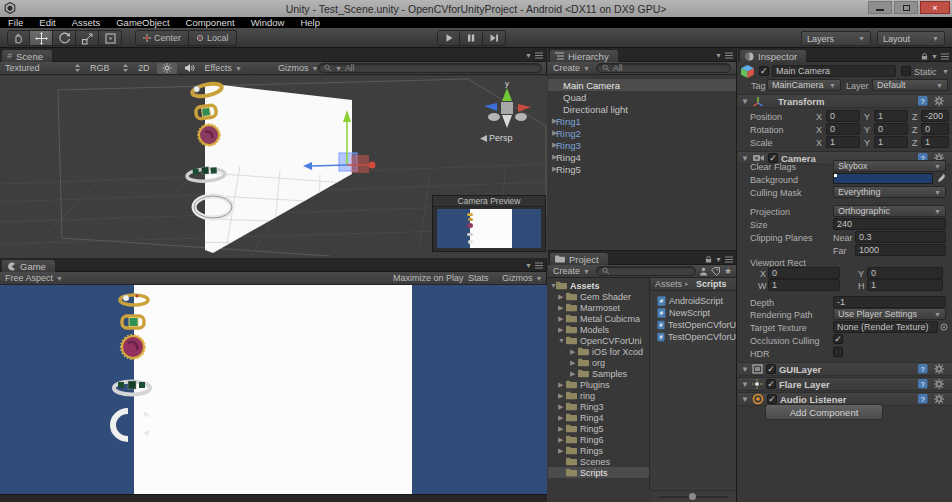  What do you see at coordinates (935, 8) in the screenshot?
I see `close-button: ×` at bounding box center [935, 8].